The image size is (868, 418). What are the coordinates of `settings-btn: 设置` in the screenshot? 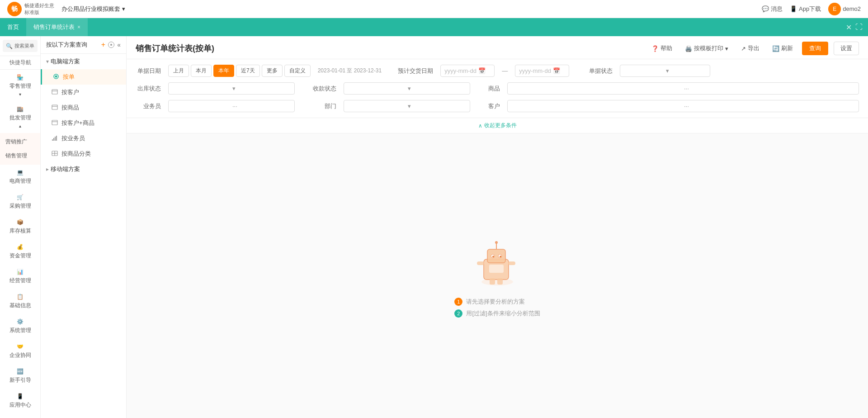 It's located at (846, 48).